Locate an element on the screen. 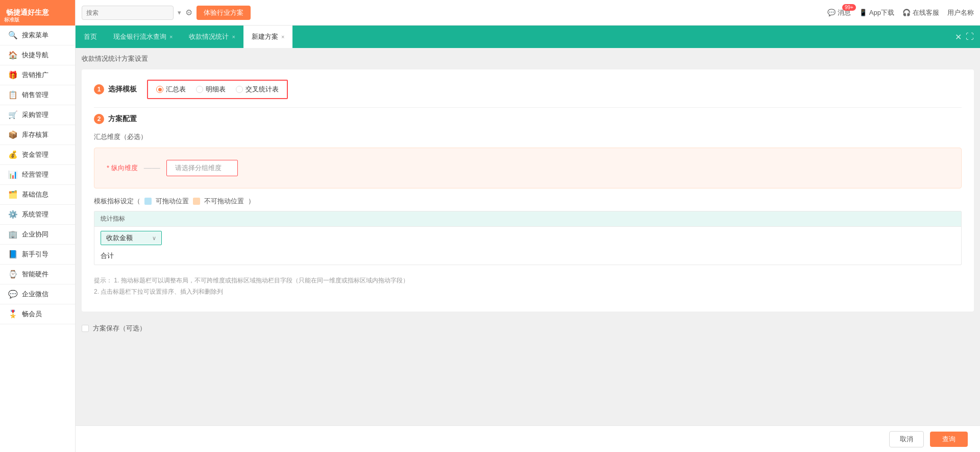 The height and width of the screenshot is (452, 980). dimension-area: * 纵向维度 —— 请选择分组维度 is located at coordinates (528, 168).